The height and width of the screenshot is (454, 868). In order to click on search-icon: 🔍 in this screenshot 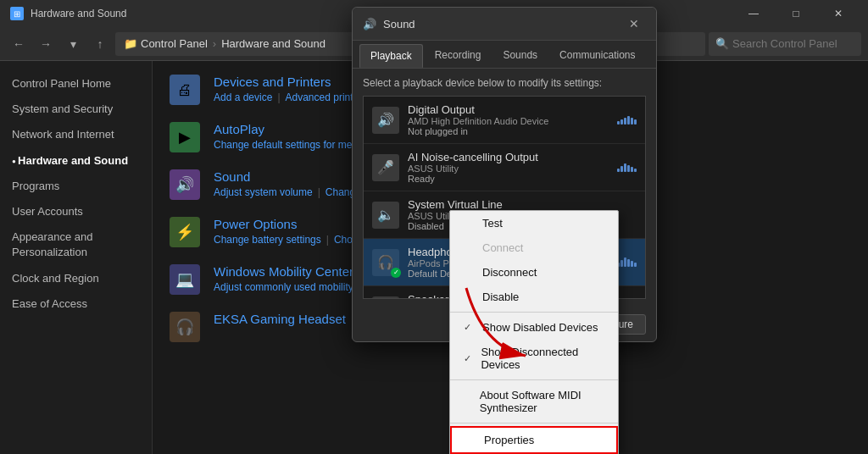, I will do `click(722, 44)`.